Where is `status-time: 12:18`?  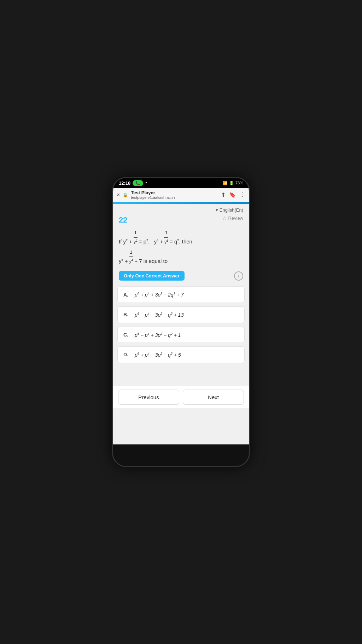 status-time: 12:18 is located at coordinates (124, 183).